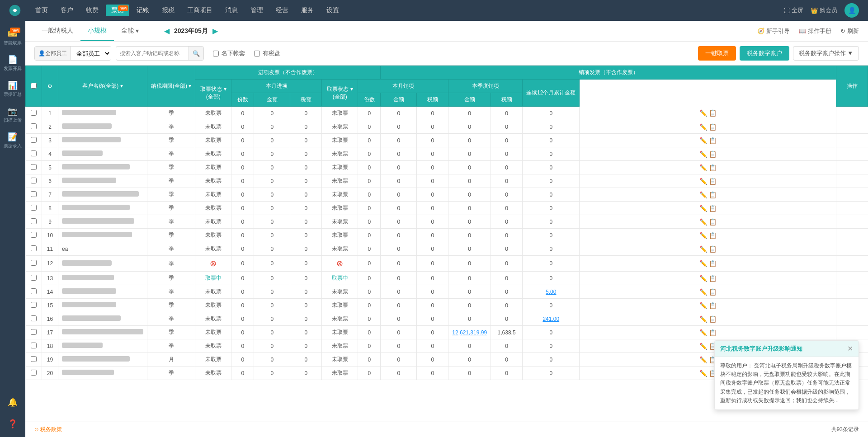 The width and height of the screenshot is (868, 437). Describe the element at coordinates (267, 53) in the screenshot. I see `tax-disk-checkbox-label: 有税盘` at that location.